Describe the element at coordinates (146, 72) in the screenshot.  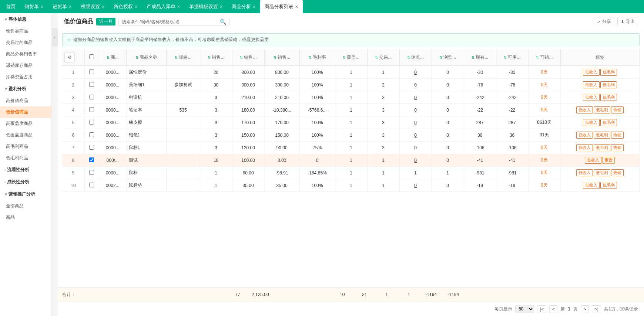
I see `cell-name: 属性定价` at that location.